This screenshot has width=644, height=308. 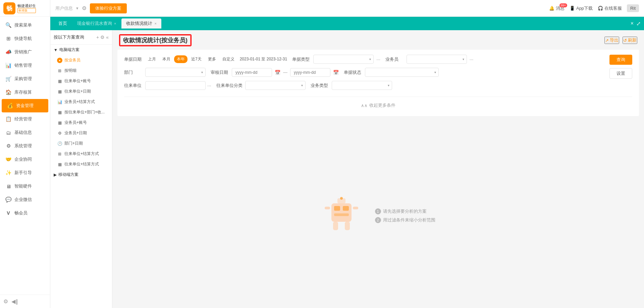 What do you see at coordinates (81, 60) in the screenshot?
I see `tree-item-salesman: ● 按业务员` at bounding box center [81, 60].